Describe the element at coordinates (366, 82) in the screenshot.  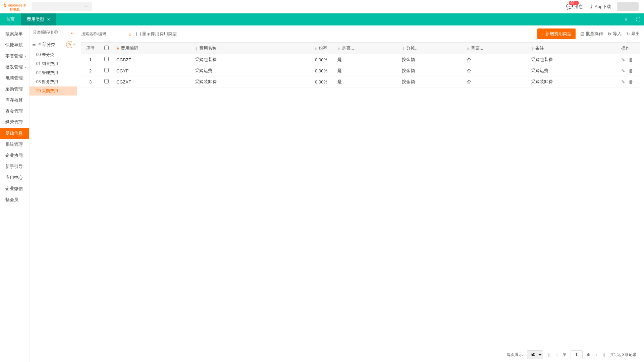
I see `cell-yn: 是` at that location.